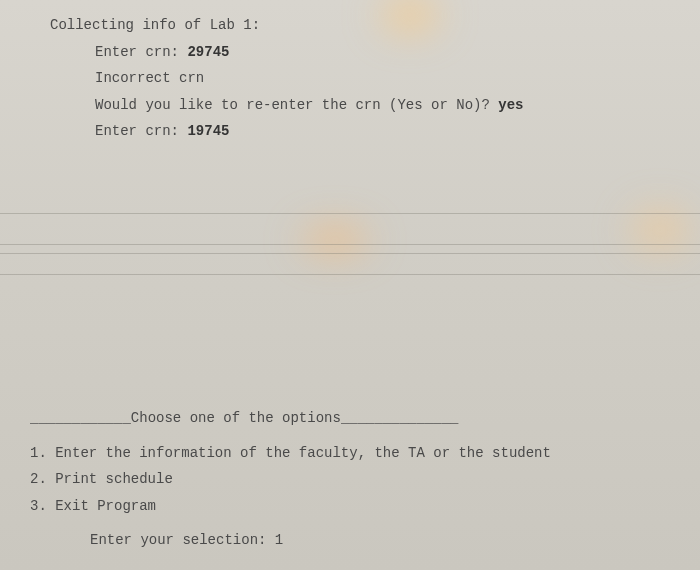 This screenshot has width=700, height=570. What do you see at coordinates (365, 454) in the screenshot?
I see `menu-item-1: 1. Enter the information of the faculty,…` at bounding box center [365, 454].